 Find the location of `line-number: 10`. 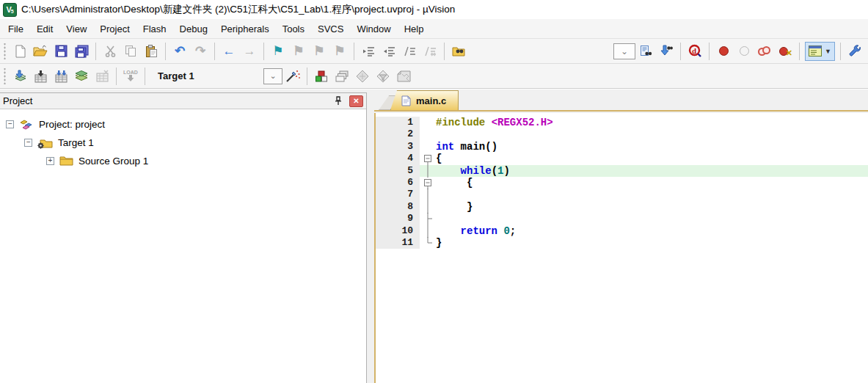

line-number: 10 is located at coordinates (398, 231).